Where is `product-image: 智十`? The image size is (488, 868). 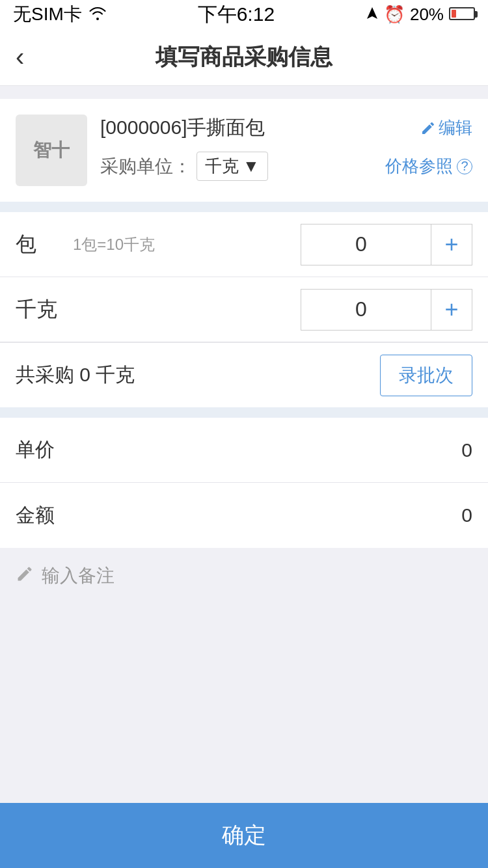
product-image: 智十 is located at coordinates (51, 150).